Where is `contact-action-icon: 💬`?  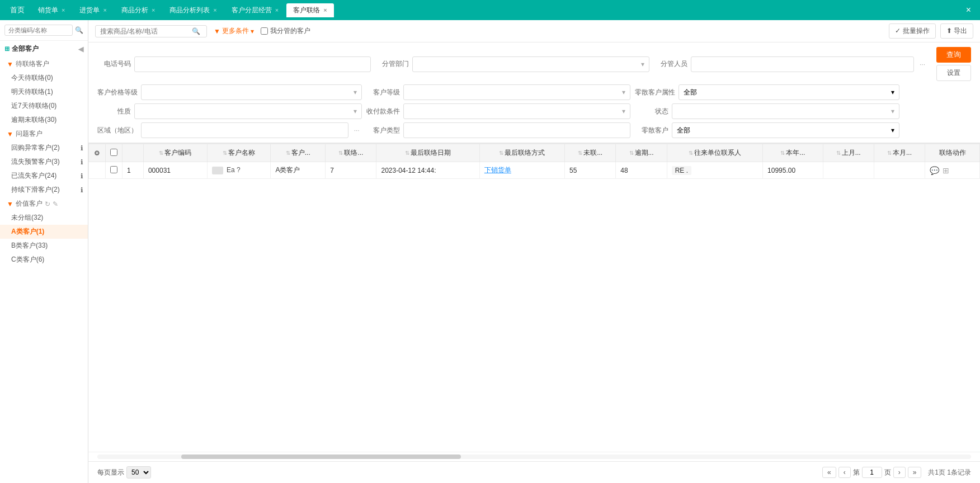 contact-action-icon: 💬 is located at coordinates (934, 171).